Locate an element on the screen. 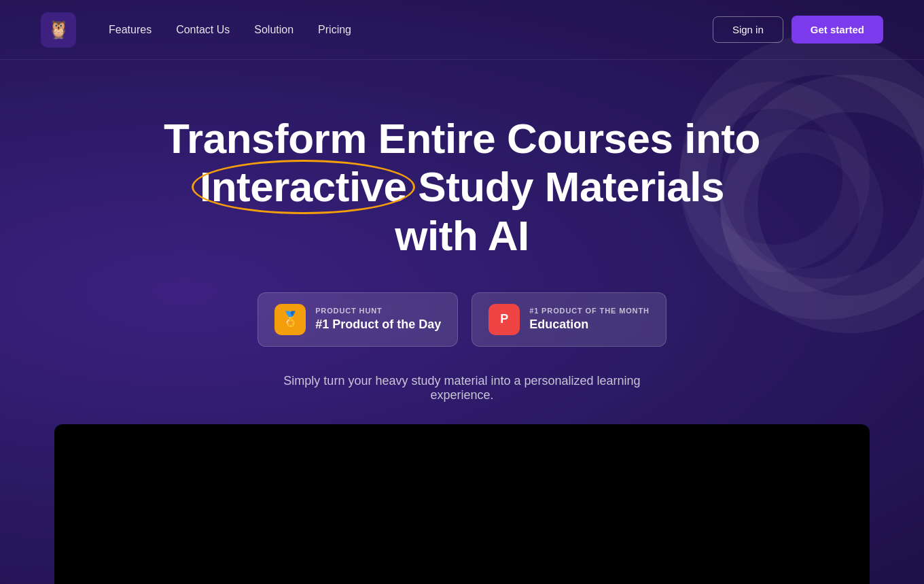 The image size is (924, 584). badge-ph-text: PRODUCT HUNT #1 Product of the Day is located at coordinates (378, 320).